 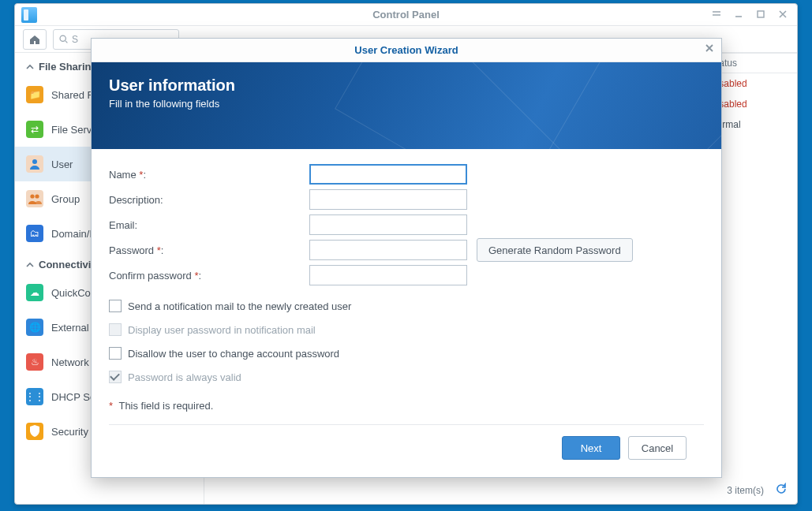 I want to click on globe-icon: 🌐, so click(x=35, y=327).